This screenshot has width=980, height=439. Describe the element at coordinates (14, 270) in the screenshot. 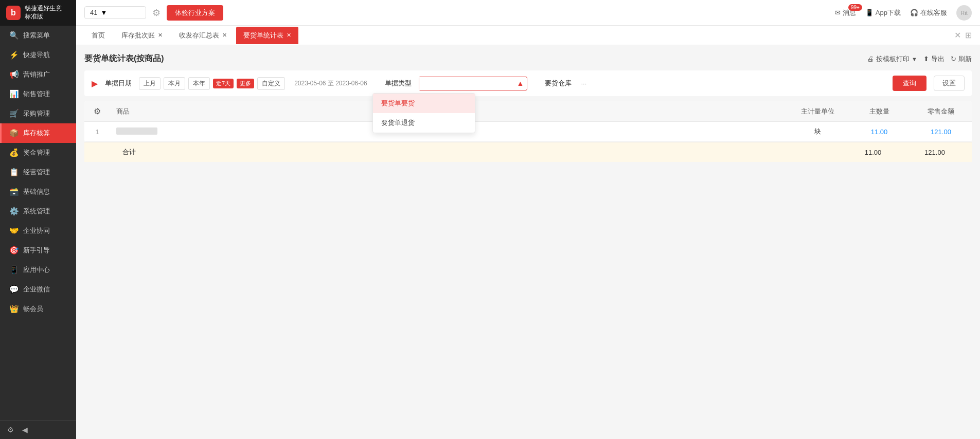

I see `apps-icon: 📱` at that location.